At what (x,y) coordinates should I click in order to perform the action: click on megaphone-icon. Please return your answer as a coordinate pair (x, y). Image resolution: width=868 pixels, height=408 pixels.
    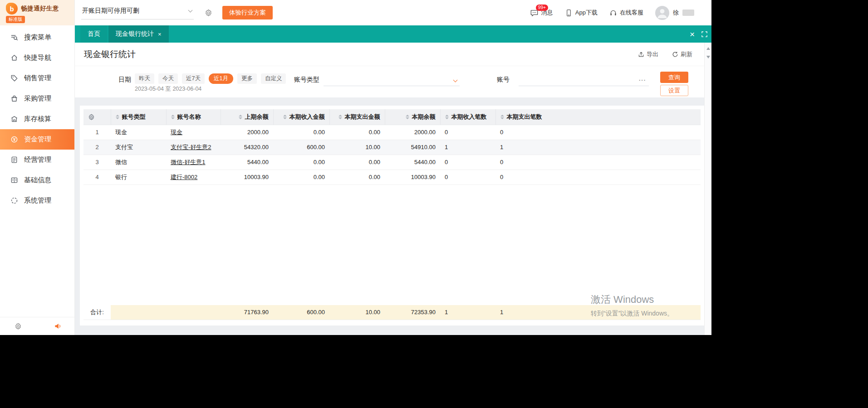
    Looking at the image, I should click on (58, 326).